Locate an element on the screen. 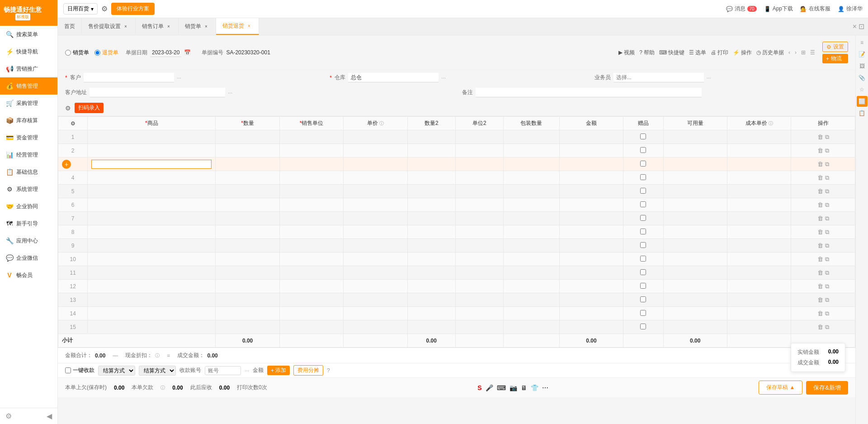 Image resolution: width=868 pixels, height=424 pixels. radio-sales: 销货单 is located at coordinates (77, 52).